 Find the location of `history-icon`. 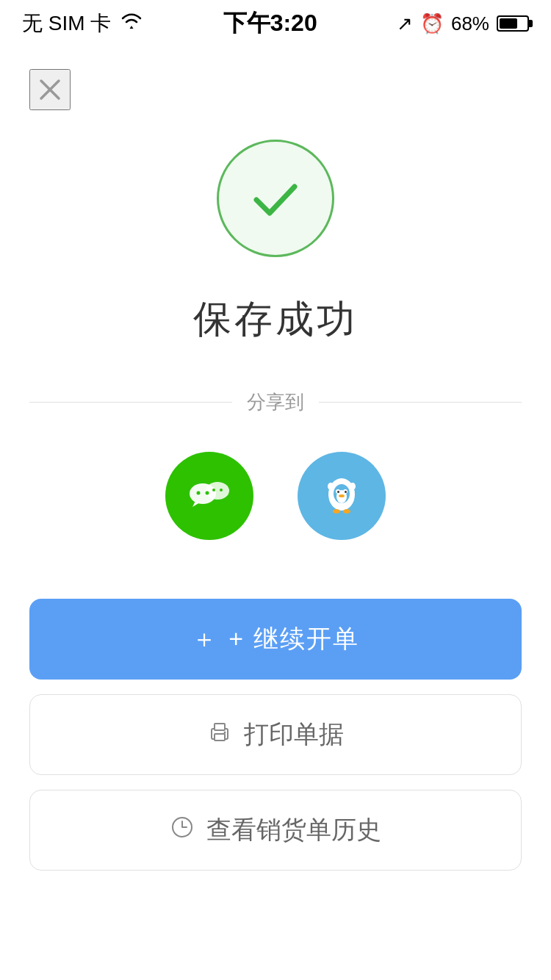

history-icon is located at coordinates (182, 830).